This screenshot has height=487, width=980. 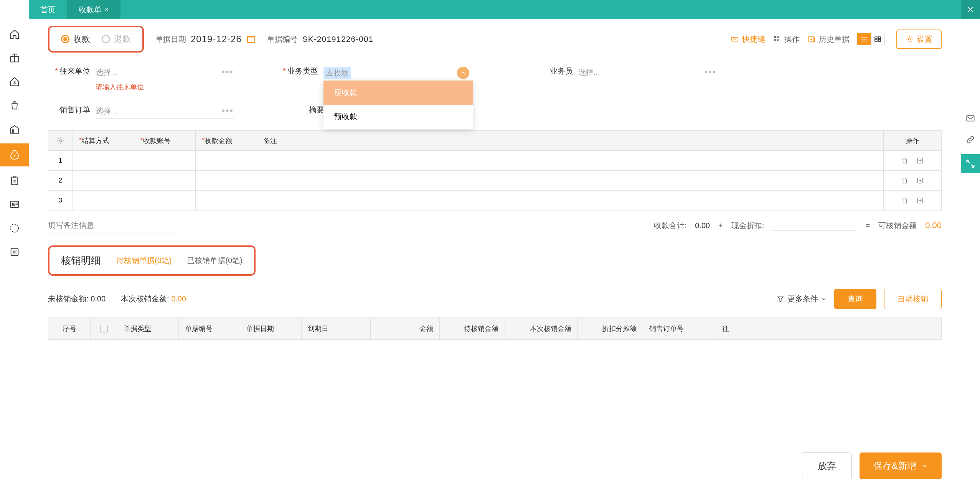 I want to click on svg-text: 新, so click(x=15, y=252).